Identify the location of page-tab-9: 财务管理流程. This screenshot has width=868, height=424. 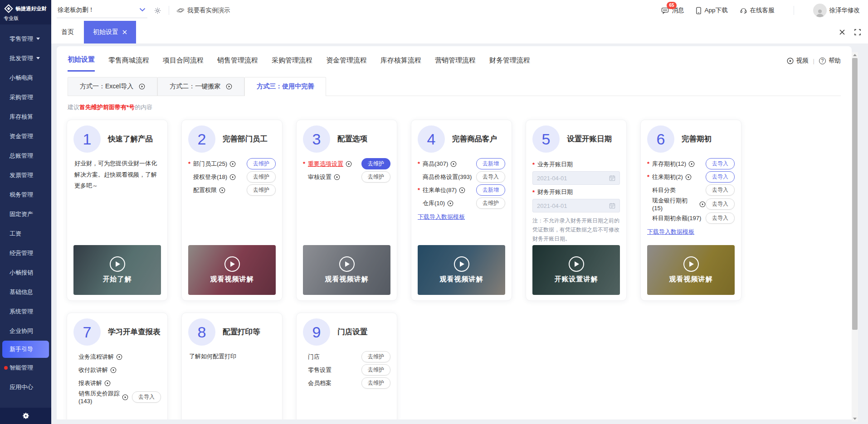
(510, 63).